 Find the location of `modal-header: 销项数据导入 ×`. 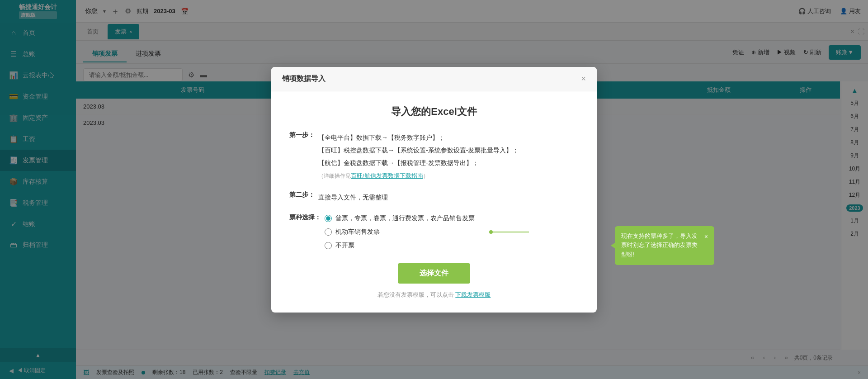

modal-header: 销项数据导入 × is located at coordinates (434, 79).